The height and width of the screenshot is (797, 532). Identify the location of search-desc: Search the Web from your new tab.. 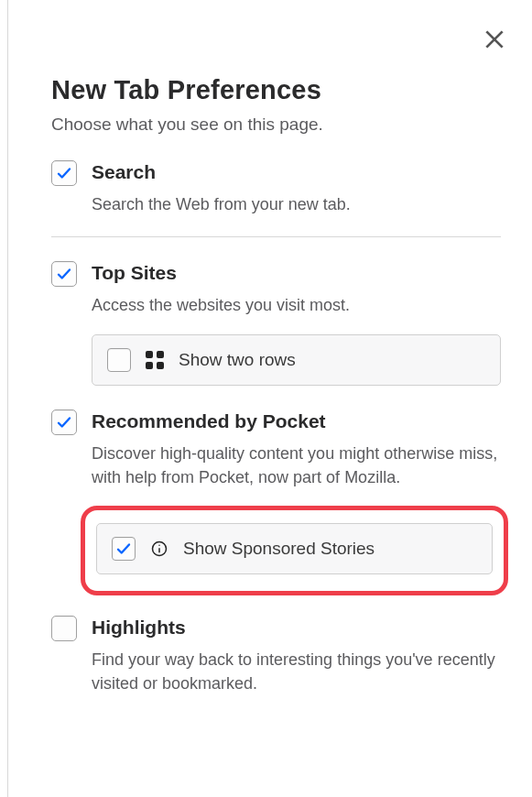
(297, 204).